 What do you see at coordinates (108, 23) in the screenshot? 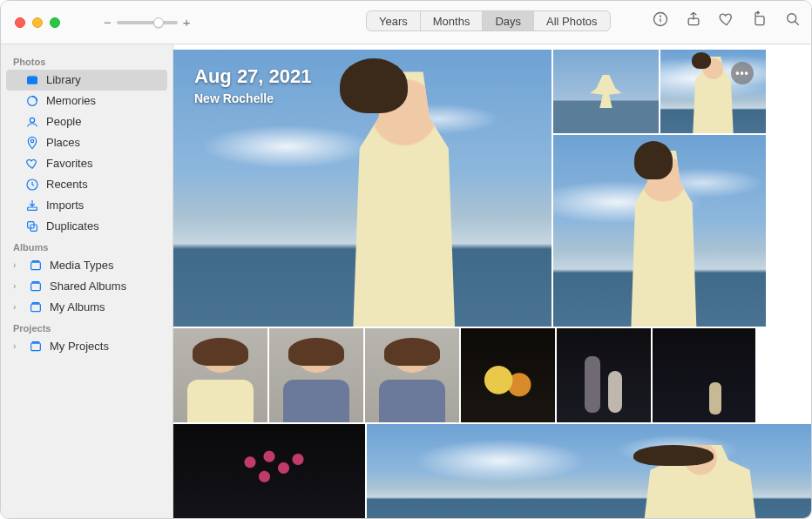
I see `zoom-out-button: −` at bounding box center [108, 23].